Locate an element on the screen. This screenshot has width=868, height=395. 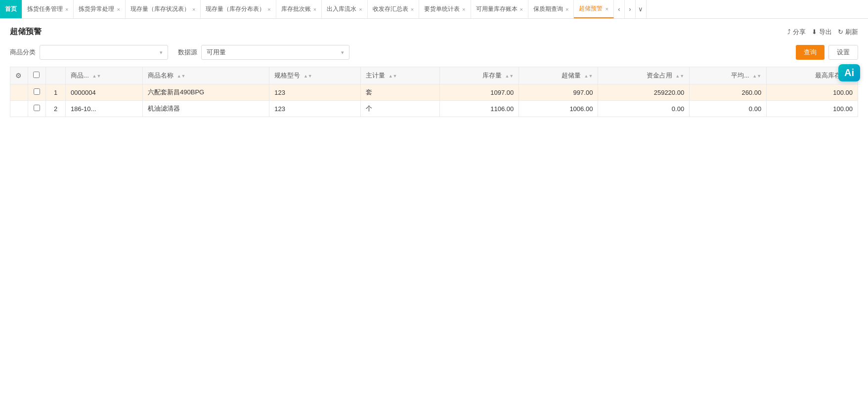
td-avg: 260.00 is located at coordinates (728, 93).